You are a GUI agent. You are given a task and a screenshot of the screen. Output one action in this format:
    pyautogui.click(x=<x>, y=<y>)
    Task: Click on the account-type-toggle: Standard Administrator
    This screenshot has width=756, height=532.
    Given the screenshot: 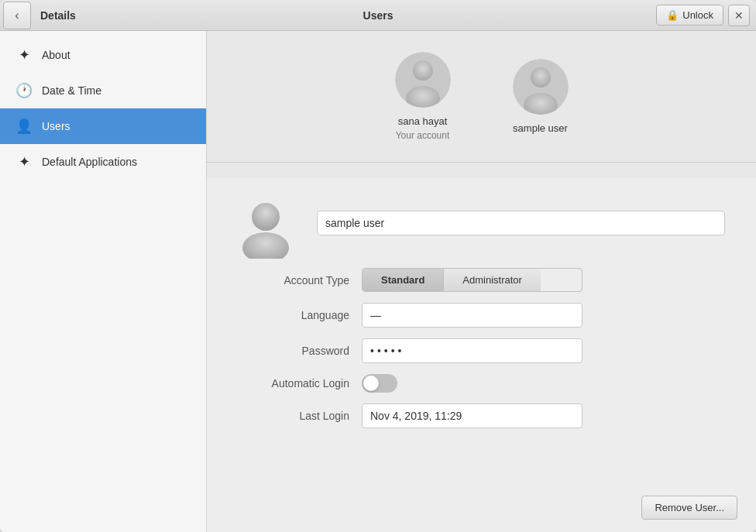 What is the action you would take?
    pyautogui.click(x=472, y=280)
    